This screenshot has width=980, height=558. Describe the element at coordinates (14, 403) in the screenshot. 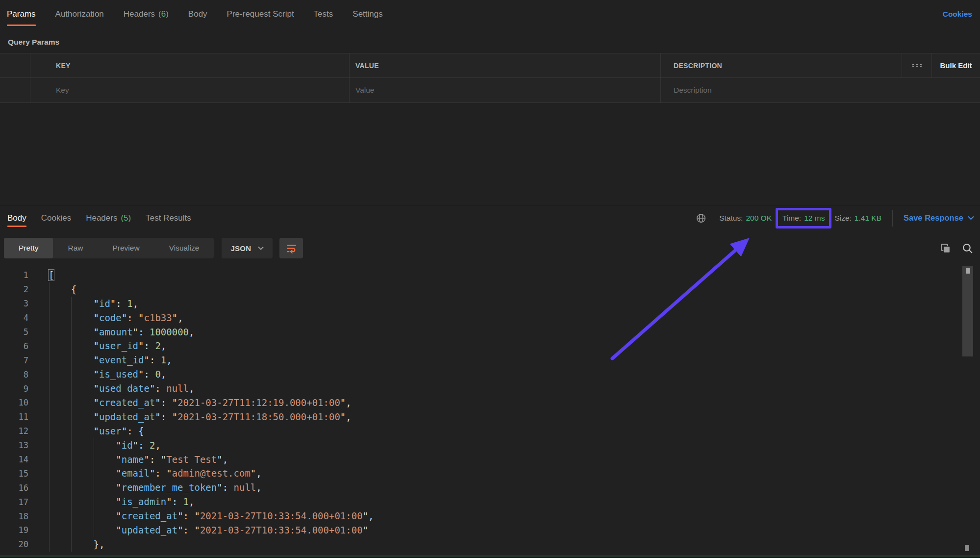

I see `line-number: 10` at that location.